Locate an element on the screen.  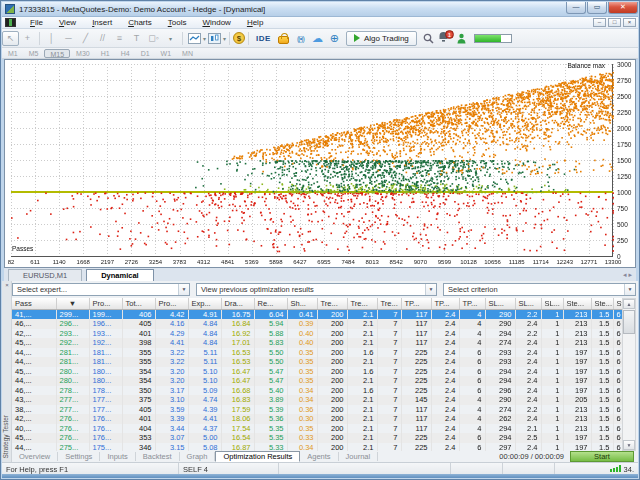
menu-item-charts: Charts is located at coordinates (140, 22).